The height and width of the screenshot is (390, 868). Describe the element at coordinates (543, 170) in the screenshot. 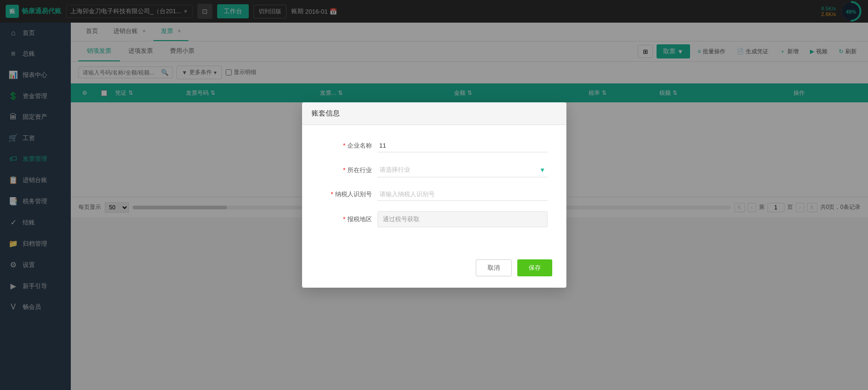

I see `industry-arrow-icon: ▼` at that location.